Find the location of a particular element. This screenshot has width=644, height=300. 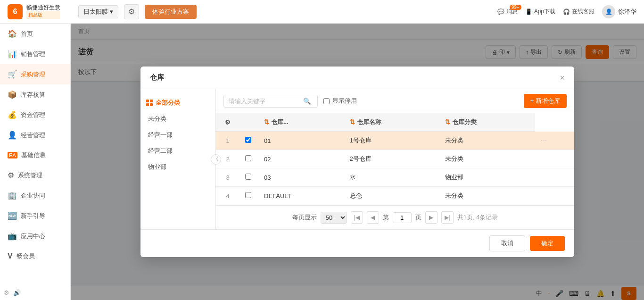

logo-area: 6 畅捷通好生意 精品版 is located at coordinates (43, 12).